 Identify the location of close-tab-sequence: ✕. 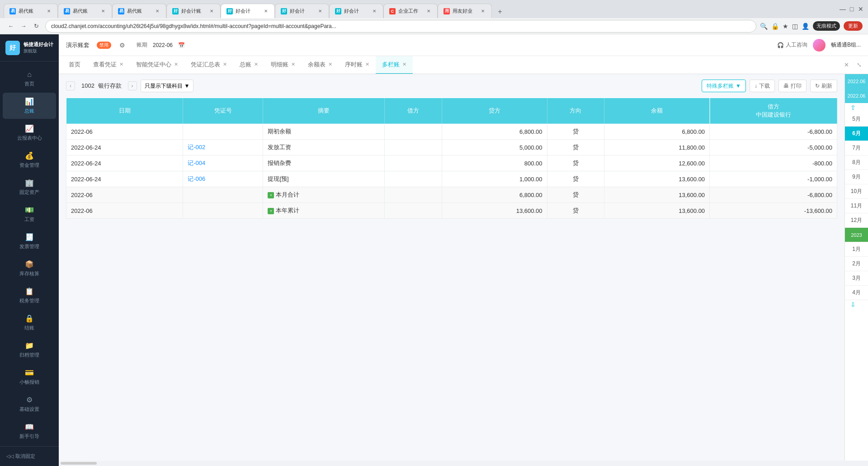
(367, 64).